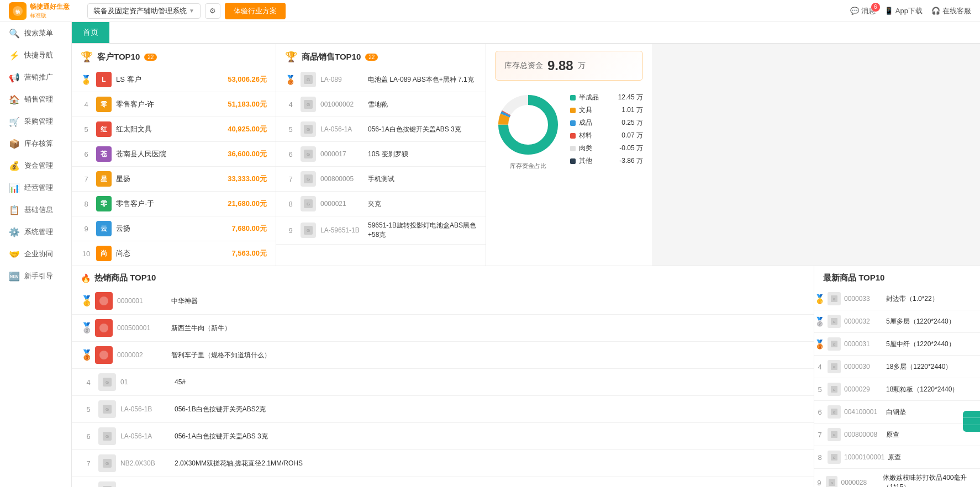 The width and height of the screenshot is (980, 487). Describe the element at coordinates (35, 232) in the screenshot. I see `sidebar-item-system: ⚙️系统管理` at that location.